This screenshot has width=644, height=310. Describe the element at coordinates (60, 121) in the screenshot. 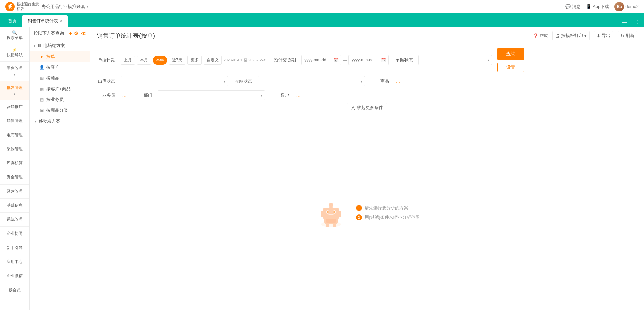

I see `scheme-group-mobile-header: ▸ 移动端方案` at that location.